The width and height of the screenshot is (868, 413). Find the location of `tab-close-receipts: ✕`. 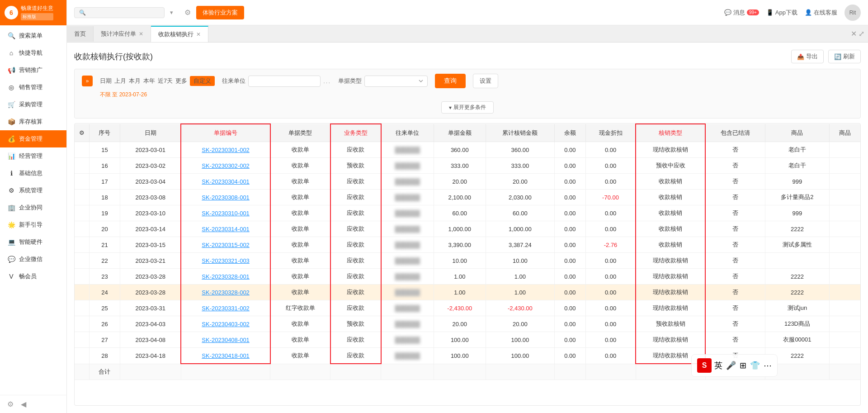

tab-close-receipts: ✕ is located at coordinates (198, 34).